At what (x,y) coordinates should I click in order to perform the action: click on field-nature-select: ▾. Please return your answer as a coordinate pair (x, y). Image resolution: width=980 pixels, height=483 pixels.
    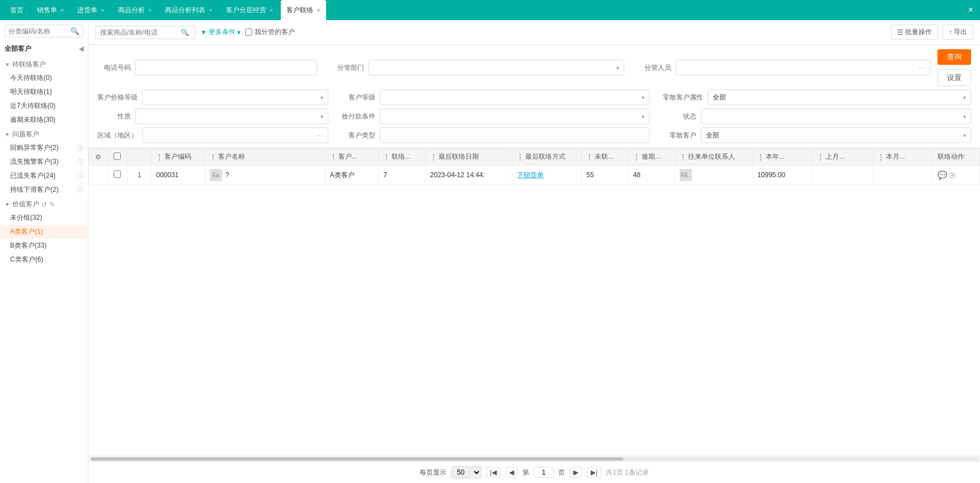
    Looking at the image, I should click on (232, 116).